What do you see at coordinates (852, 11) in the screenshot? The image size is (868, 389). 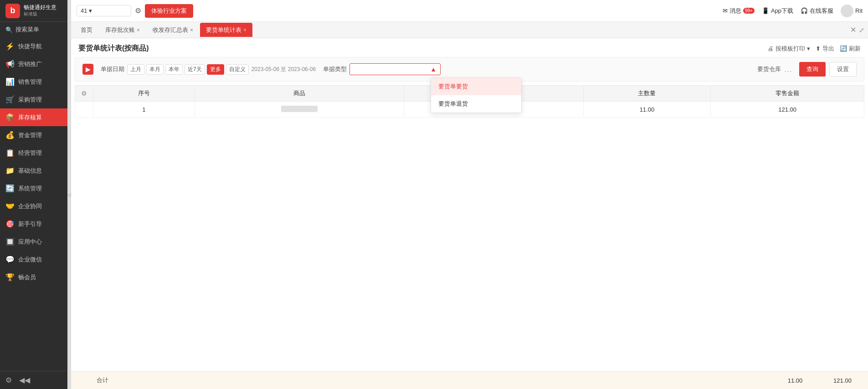 I see `user-profile: Rit` at bounding box center [852, 11].